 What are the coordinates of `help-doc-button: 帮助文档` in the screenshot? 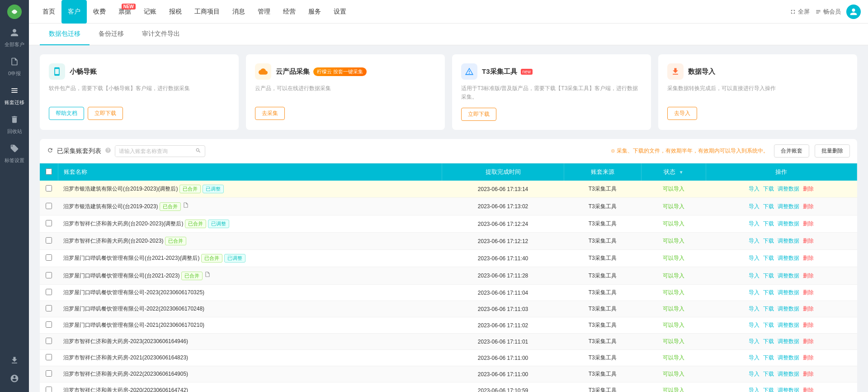 It's located at (66, 113).